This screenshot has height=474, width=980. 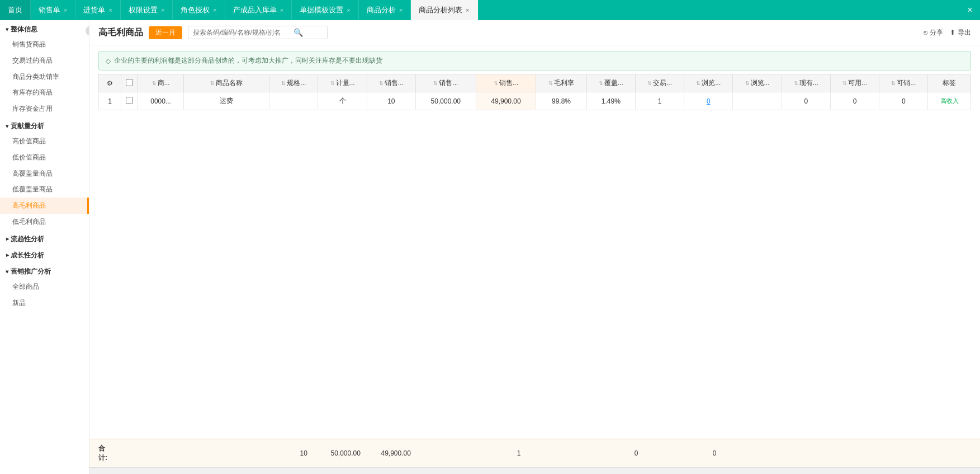 I want to click on arrow-right-icon-trend: ▾, so click(x=7, y=240).